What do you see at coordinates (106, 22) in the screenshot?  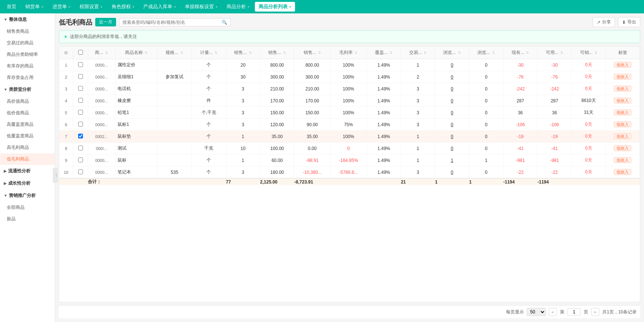 I see `filter-period-button: 近一月` at bounding box center [106, 22].